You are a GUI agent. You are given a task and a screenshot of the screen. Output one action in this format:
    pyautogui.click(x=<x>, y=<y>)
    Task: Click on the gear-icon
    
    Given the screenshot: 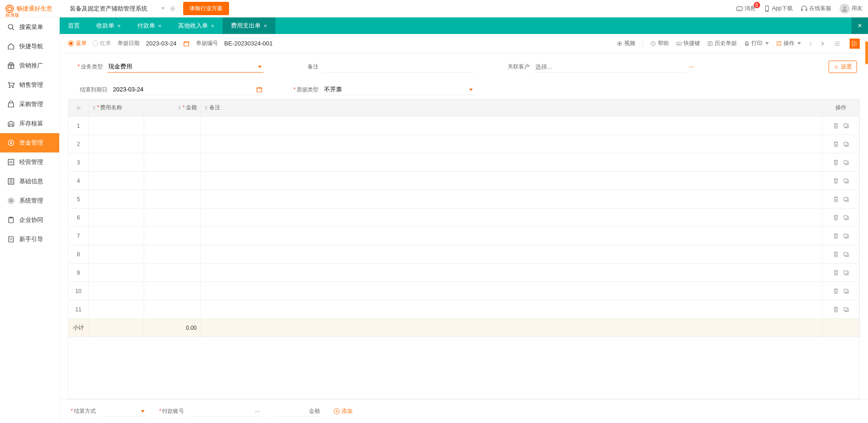 What is the action you would take?
    pyautogui.click(x=173, y=9)
    